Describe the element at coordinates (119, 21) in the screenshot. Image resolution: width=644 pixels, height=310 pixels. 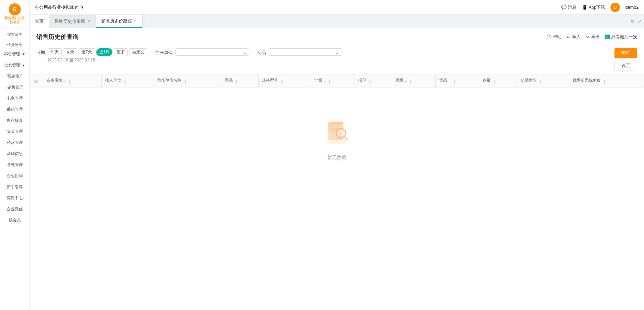
I see `tab-sales-history: 销售历史价跟踪 ✕` at that location.